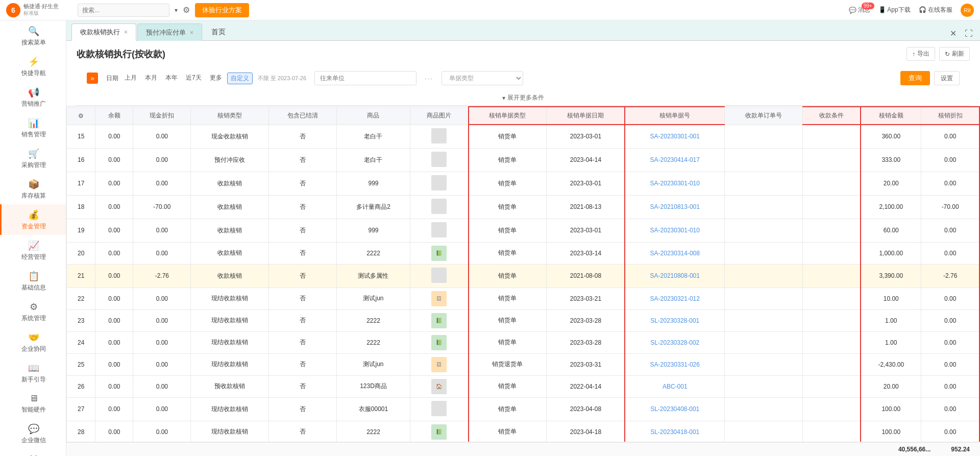 This screenshot has width=980, height=456. What do you see at coordinates (216, 79) in the screenshot?
I see `date-opt-更多: 更多` at bounding box center [216, 79].